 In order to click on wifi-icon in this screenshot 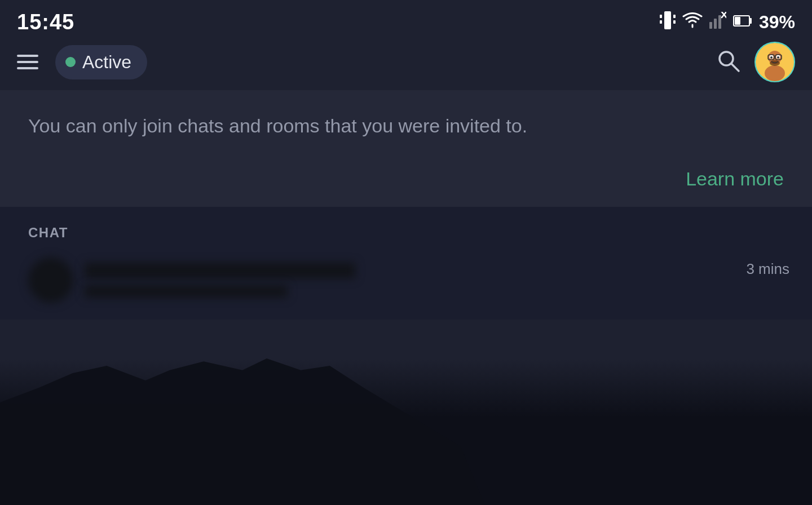, I will do `click(692, 23)`.